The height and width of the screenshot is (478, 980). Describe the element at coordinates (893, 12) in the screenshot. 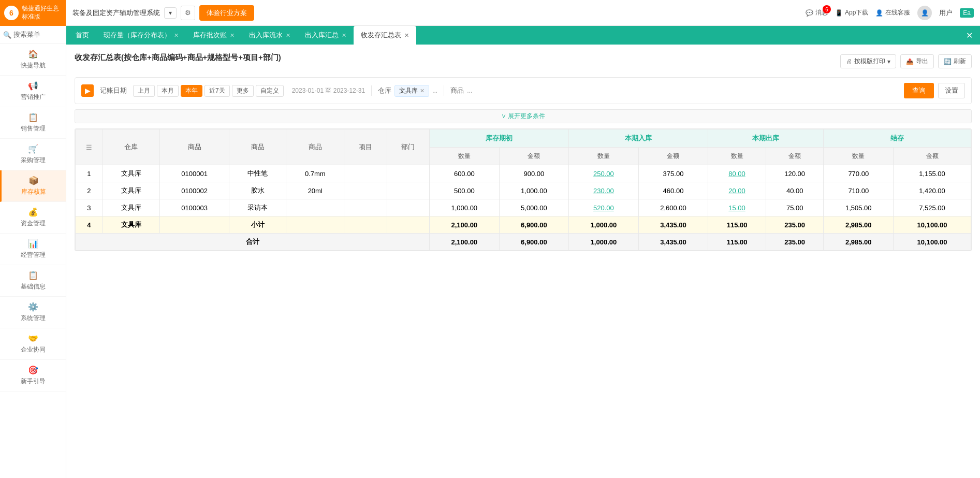

I see `online-service-action: 👤 在线客服` at that location.